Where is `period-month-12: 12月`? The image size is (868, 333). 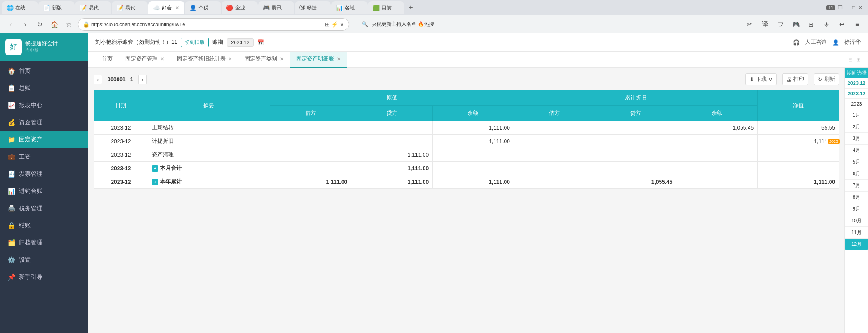
period-month-12: 12月 is located at coordinates (856, 244).